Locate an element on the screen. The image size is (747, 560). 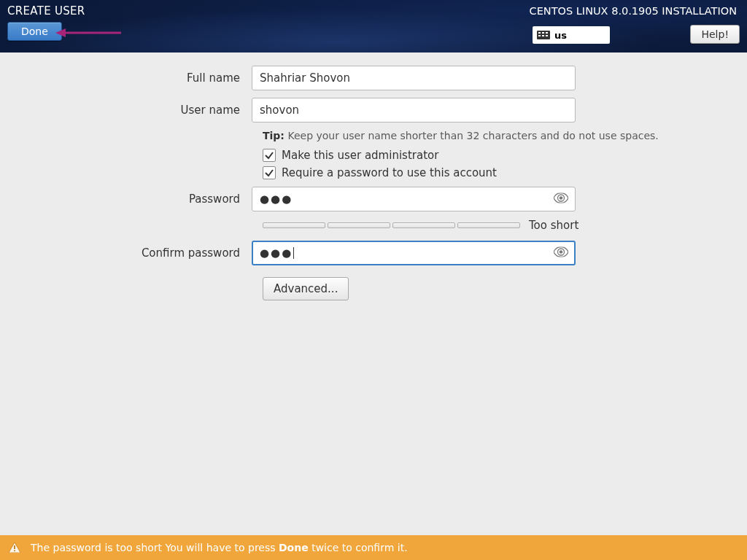
password-strength-meter: Too short is located at coordinates (505, 225).